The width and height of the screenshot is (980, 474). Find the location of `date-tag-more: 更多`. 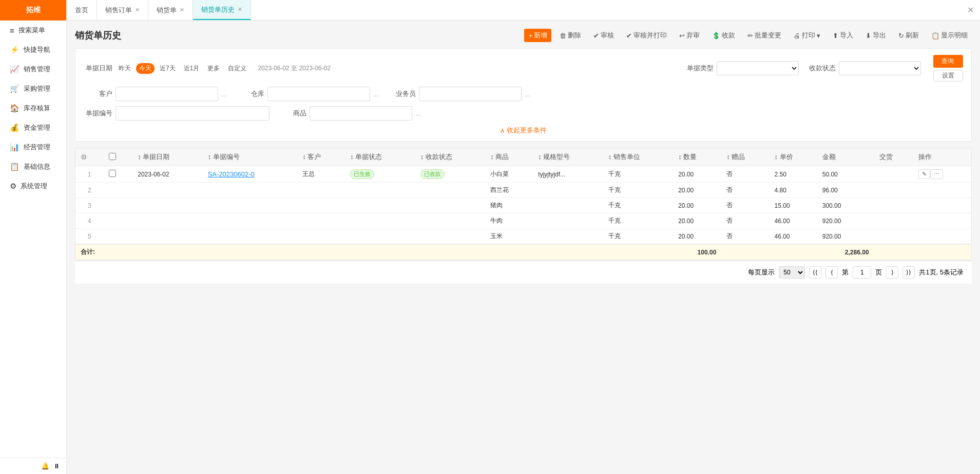

date-tag-more: 更多 is located at coordinates (214, 69).